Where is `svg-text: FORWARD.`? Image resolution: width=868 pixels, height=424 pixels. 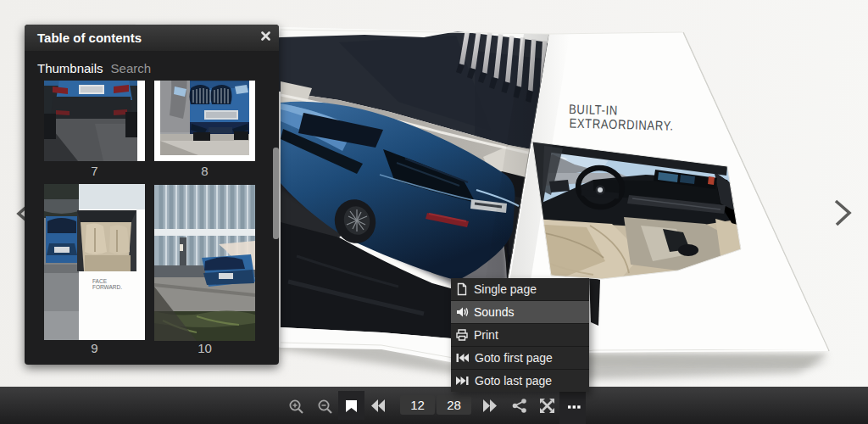
svg-text: FORWARD. is located at coordinates (107, 287).